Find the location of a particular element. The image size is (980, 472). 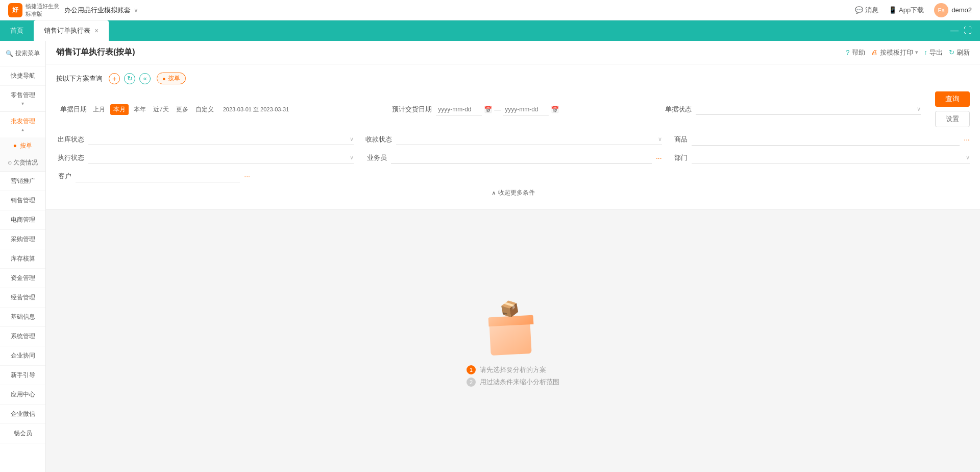

expected-date-start-input is located at coordinates (459, 109).